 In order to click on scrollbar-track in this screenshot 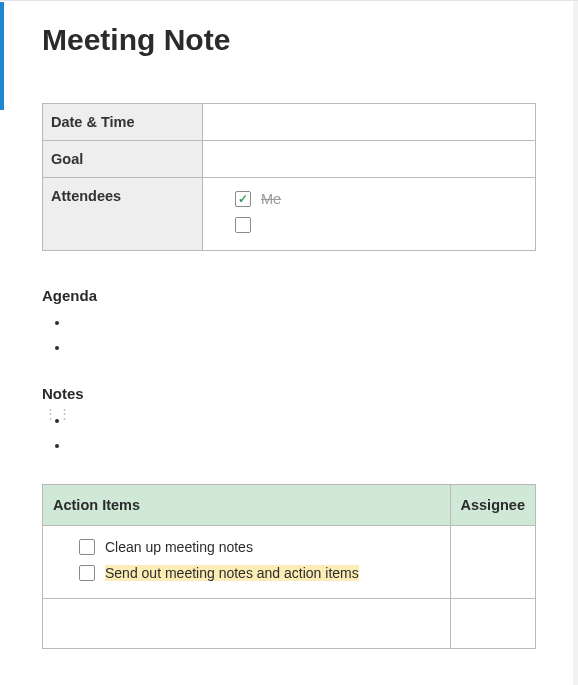, I will do `click(576, 343)`.